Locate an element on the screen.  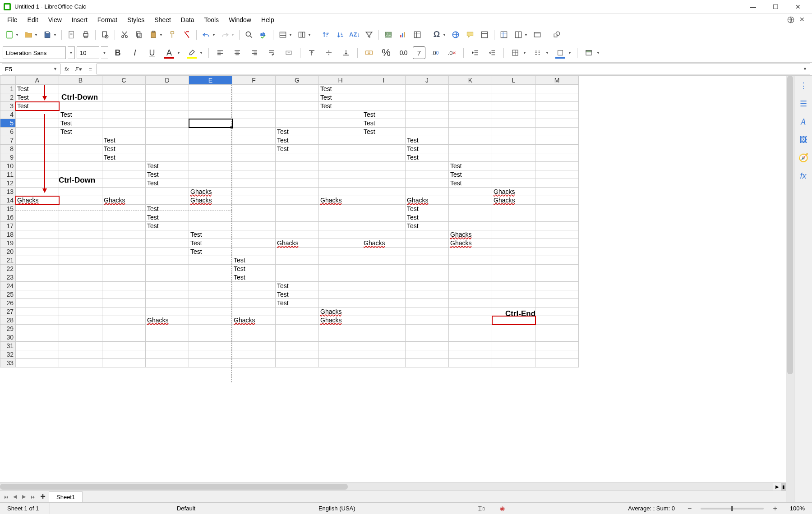
cell-I19: Ghacks is located at coordinates (384, 243).